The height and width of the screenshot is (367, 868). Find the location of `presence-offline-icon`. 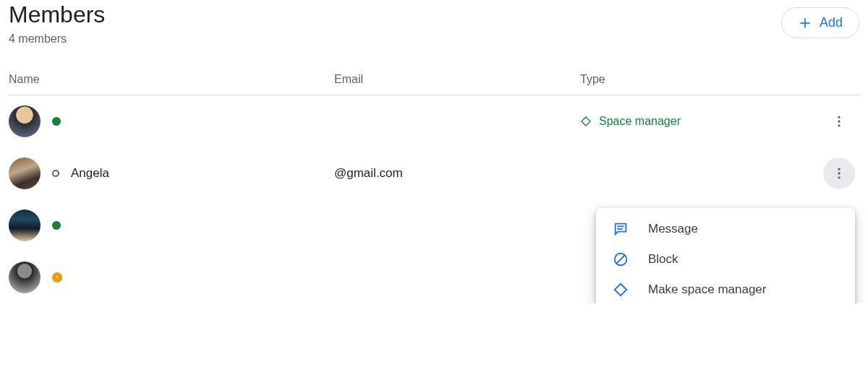

presence-offline-icon is located at coordinates (56, 173).